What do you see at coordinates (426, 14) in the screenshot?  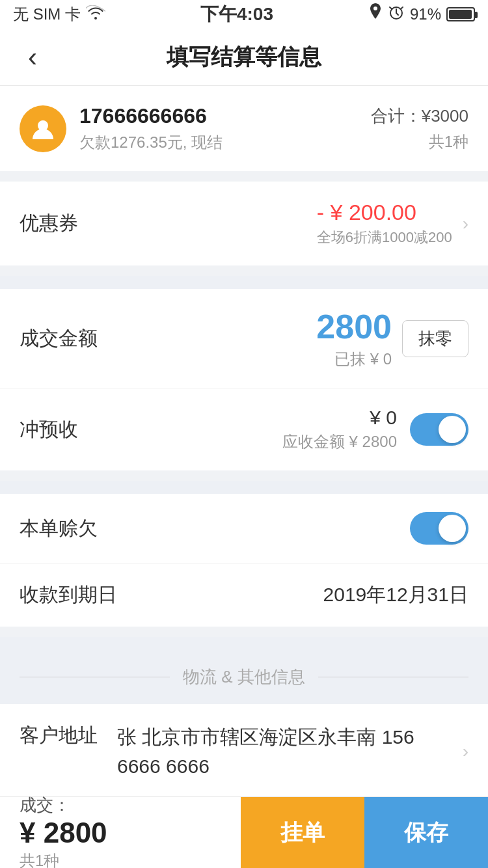 I see `battery-text: 91%` at bounding box center [426, 14].